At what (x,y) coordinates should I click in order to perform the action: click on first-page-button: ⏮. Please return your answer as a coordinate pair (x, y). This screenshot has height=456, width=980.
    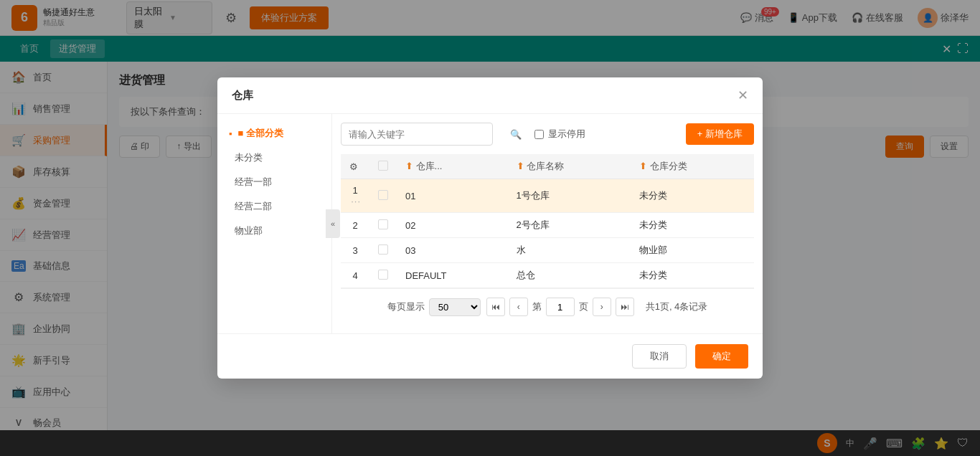
    Looking at the image, I should click on (496, 307).